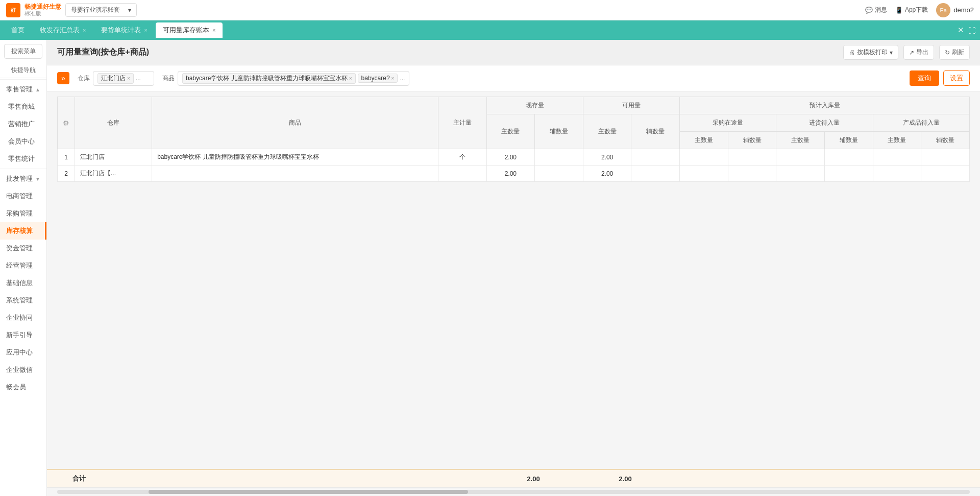 Image resolution: width=980 pixels, height=496 pixels. I want to click on avatar: Ea, so click(943, 10).